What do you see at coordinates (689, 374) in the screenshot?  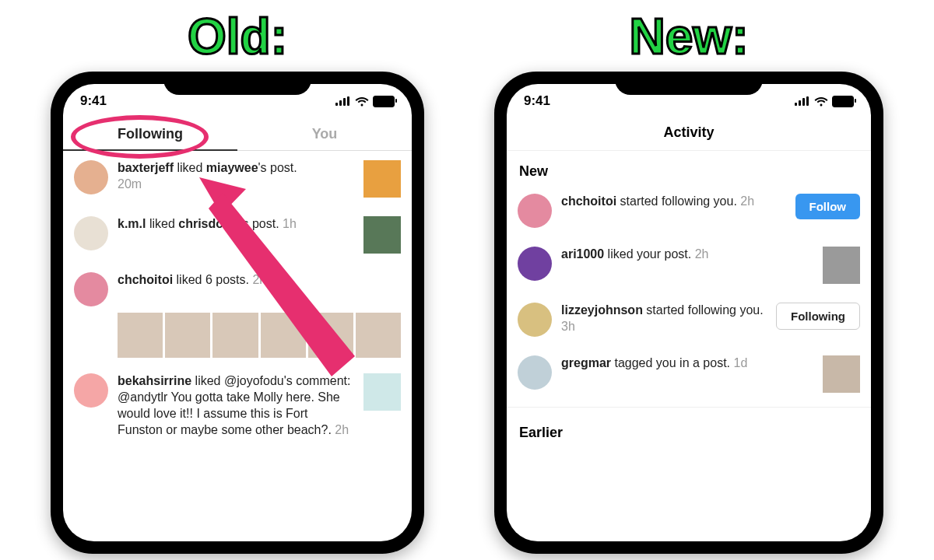 I see `activity-row: gregmar tagged you in a post. 1d` at bounding box center [689, 374].